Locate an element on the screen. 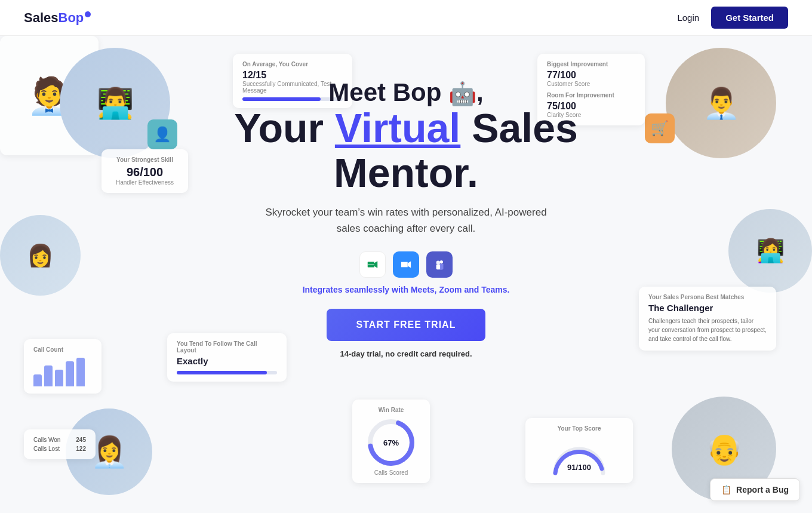  integration-icons is located at coordinates (406, 265).